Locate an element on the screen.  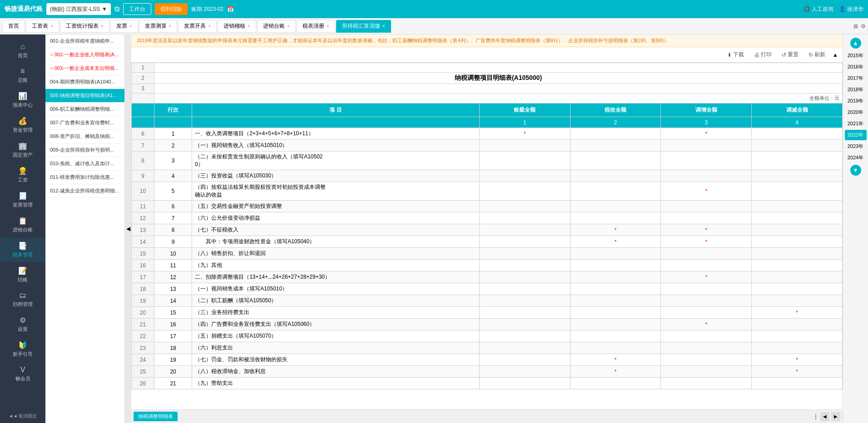
table-row: 25 20 （八）税收滞纳金、加收利息 * * is located at coordinates (487, 372).